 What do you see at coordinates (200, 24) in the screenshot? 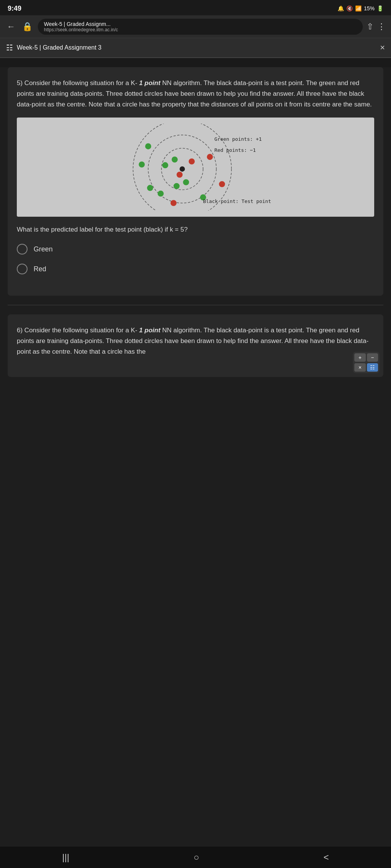
I see `page-title-addr: Week-5 | Graded Assignm...` at bounding box center [200, 24].